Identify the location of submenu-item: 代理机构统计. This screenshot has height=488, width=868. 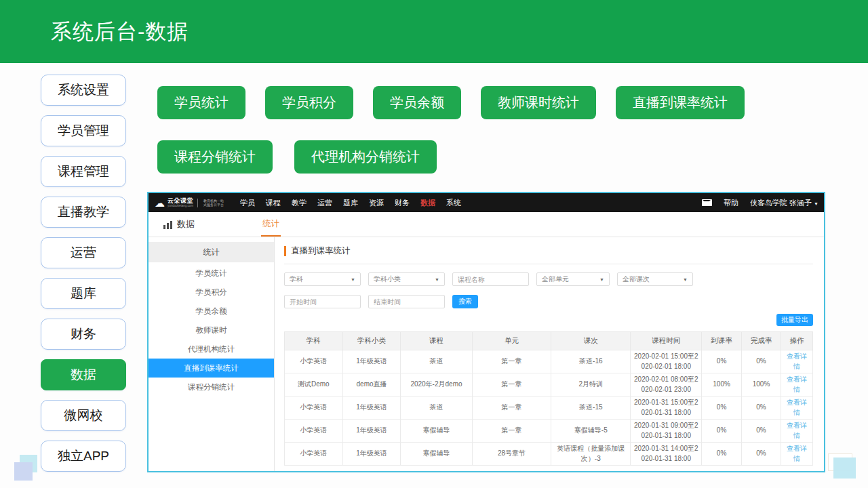
(212, 349).